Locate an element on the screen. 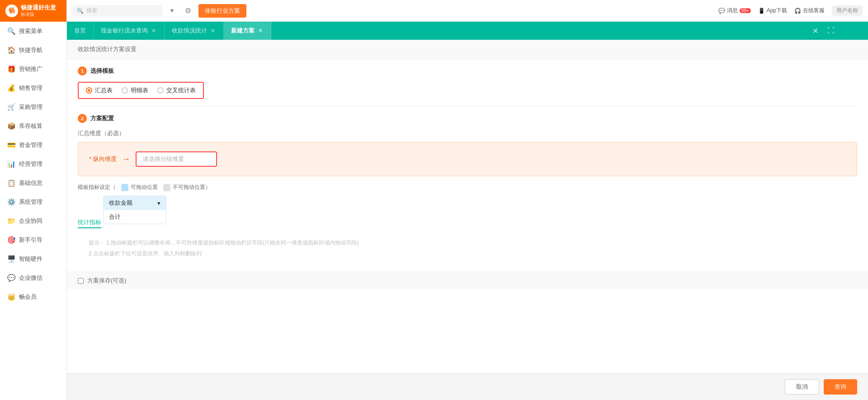 The width and height of the screenshot is (868, 400). sidebar-item-label: 资金管理 is located at coordinates (31, 145).